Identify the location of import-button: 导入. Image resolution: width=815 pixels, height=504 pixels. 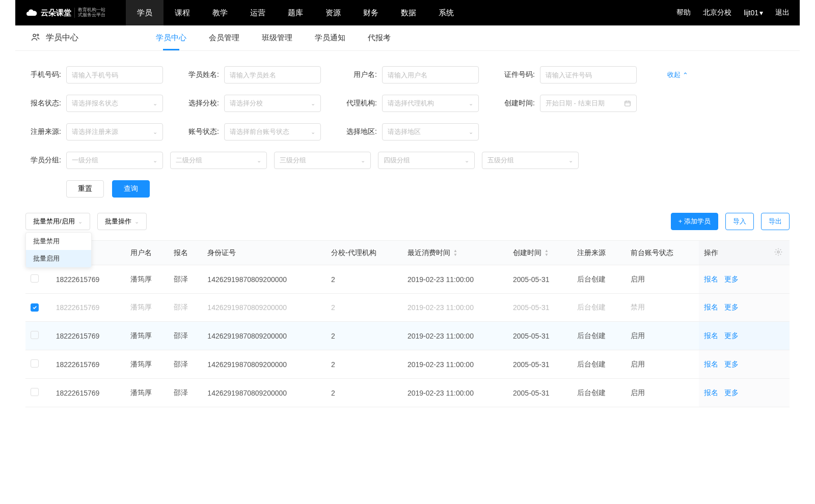
(740, 221).